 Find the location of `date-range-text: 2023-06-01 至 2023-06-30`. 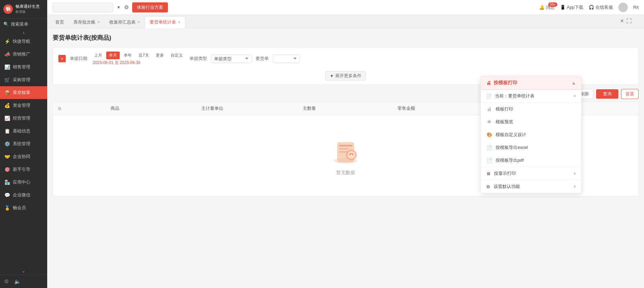

date-range-text: 2023-06-01 至 2023-06-30 is located at coordinates (117, 63).